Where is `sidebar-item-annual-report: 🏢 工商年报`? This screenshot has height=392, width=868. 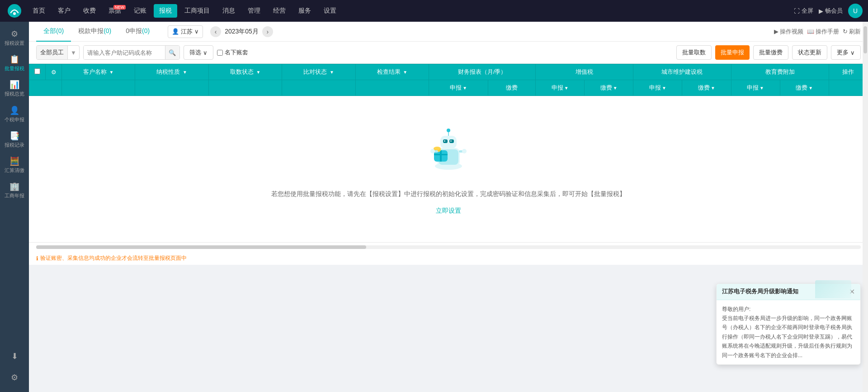
sidebar-item-annual-report: 🏢 工商年报 is located at coordinates (14, 190).